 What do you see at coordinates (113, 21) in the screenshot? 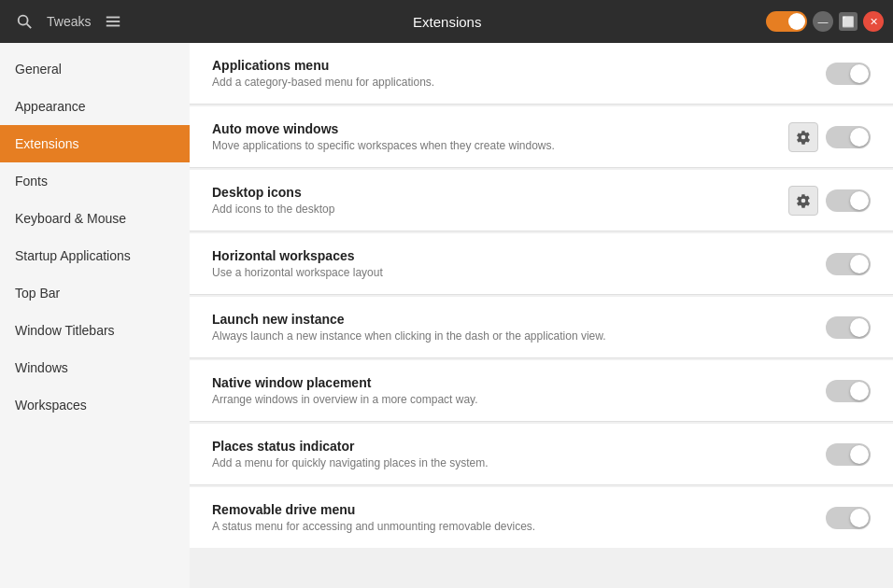
I see `menu-button` at bounding box center [113, 21].